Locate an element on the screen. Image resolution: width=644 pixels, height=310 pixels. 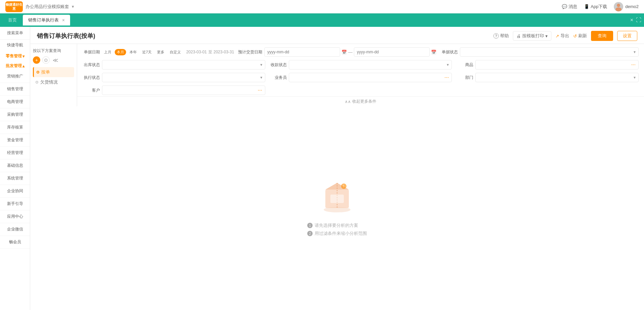
export-btn: ↗ 导出 is located at coordinates (562, 36).